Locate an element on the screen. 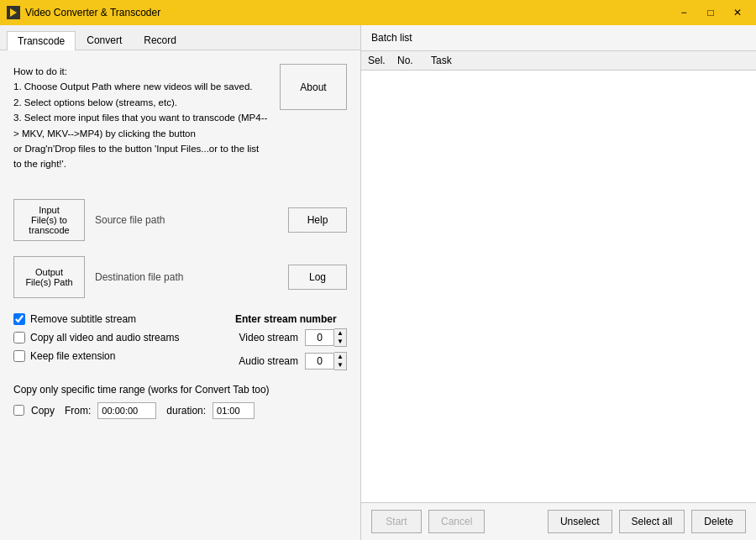 Image resolution: width=756 pixels, height=540 pixels. input-files-row: Input File(s) to transcode Source file p… is located at coordinates (180, 220).